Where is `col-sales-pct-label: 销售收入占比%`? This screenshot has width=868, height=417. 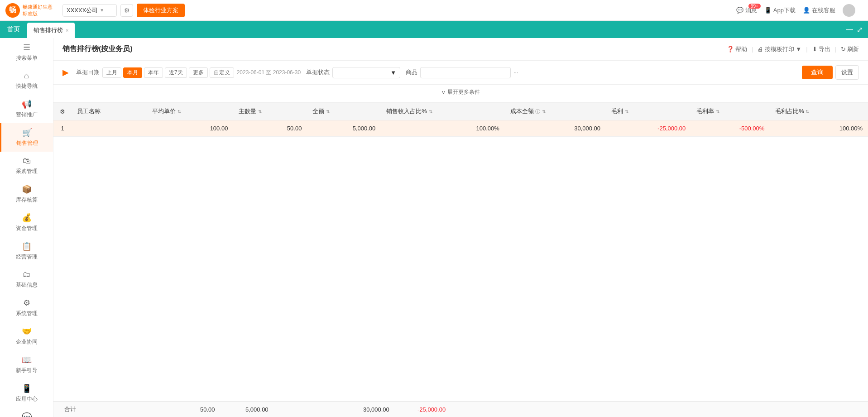 col-sales-pct-label: 销售收入占比% is located at coordinates (407, 111).